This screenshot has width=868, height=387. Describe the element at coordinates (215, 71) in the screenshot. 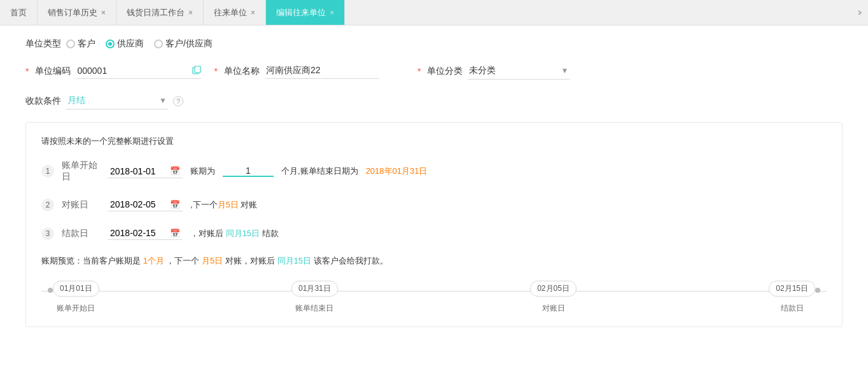

I see `name-required: *` at that location.